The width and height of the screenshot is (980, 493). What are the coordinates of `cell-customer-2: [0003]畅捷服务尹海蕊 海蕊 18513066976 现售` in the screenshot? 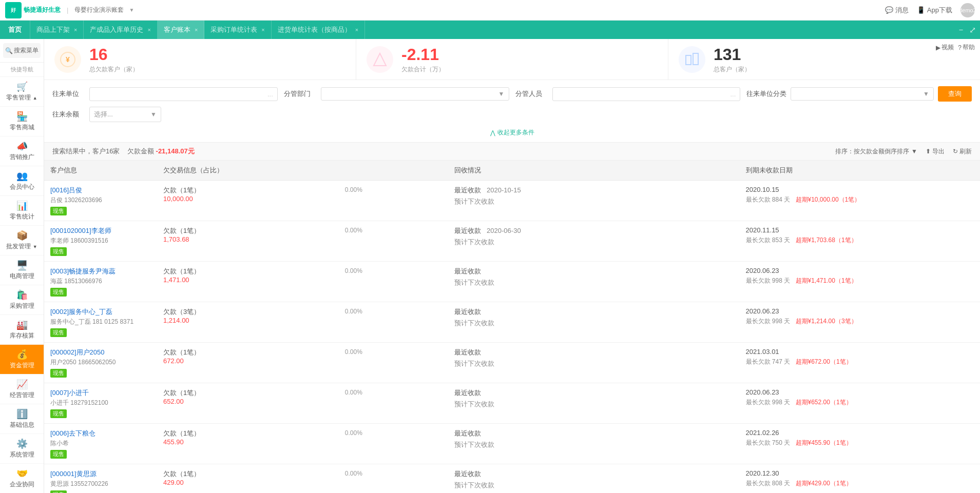 It's located at (101, 282).